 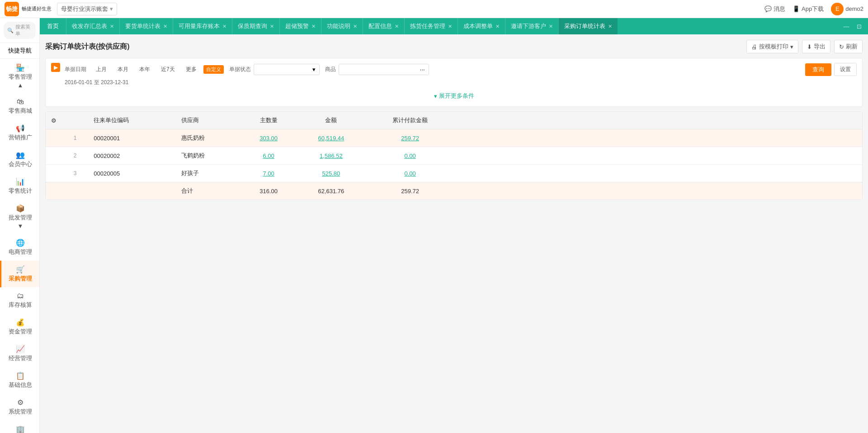 I want to click on col-extra, so click(x=658, y=120).